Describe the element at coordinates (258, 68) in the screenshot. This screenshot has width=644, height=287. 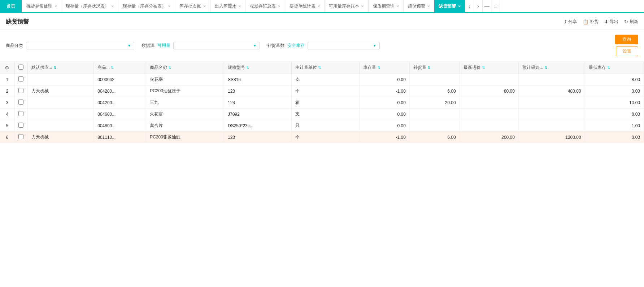
I see `col-spec: 规格型号 ⇅` at that location.